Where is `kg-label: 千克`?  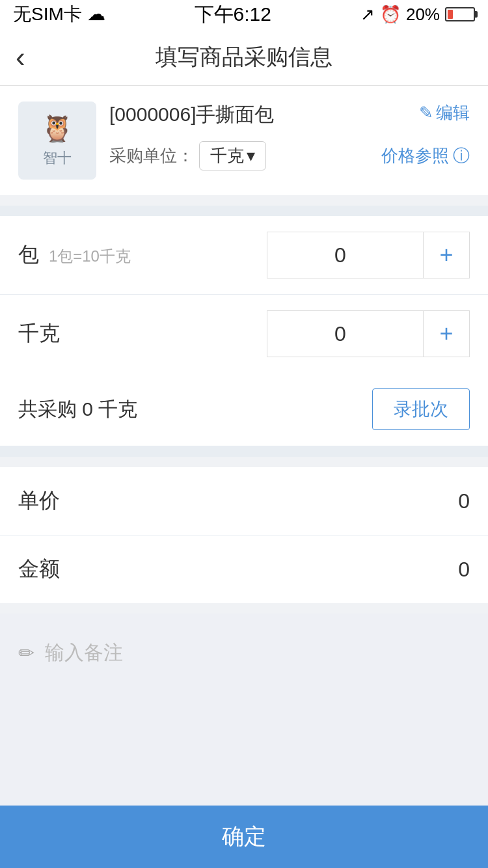
kg-label: 千克 is located at coordinates (39, 334).